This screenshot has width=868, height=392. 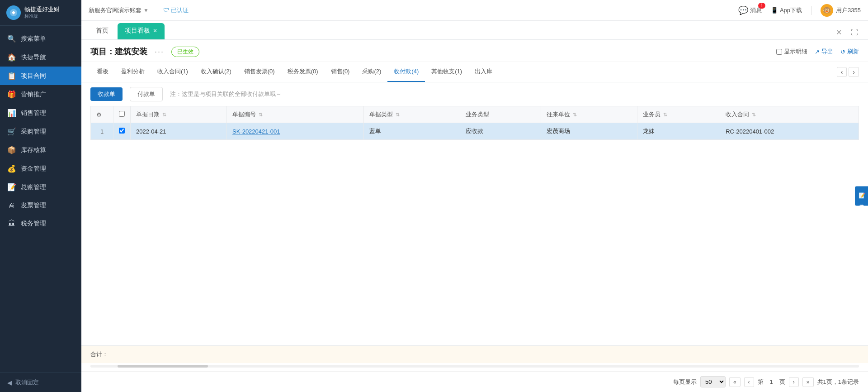 I want to click on sub-nav-item-8: 收付款(4), so click(x=406, y=72).